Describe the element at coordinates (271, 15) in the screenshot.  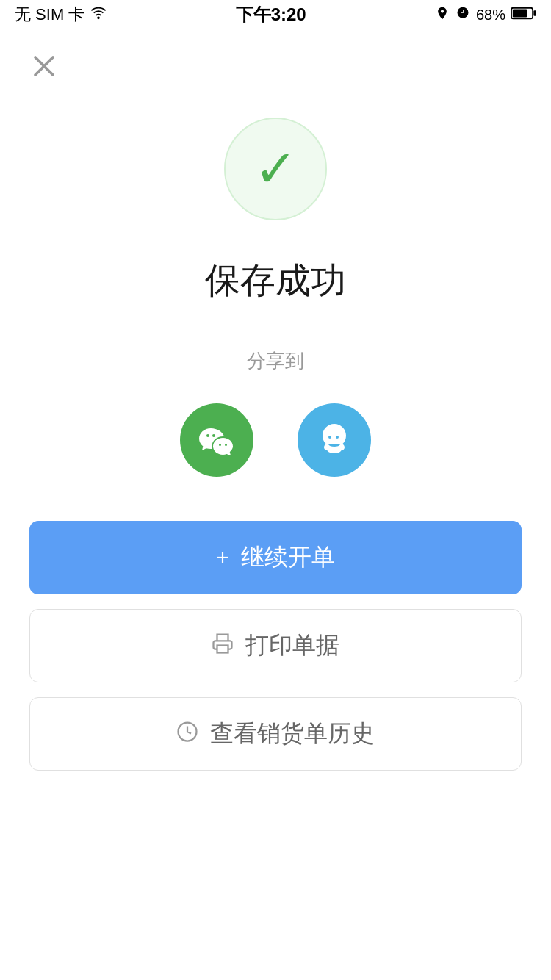
I see `status-time: 下午3:20` at that location.